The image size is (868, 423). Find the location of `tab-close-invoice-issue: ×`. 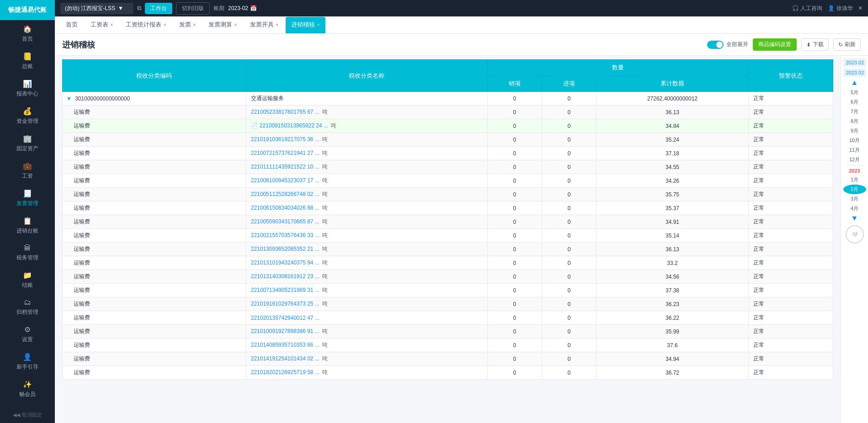

tab-close-invoice-issue: × is located at coordinates (277, 25).